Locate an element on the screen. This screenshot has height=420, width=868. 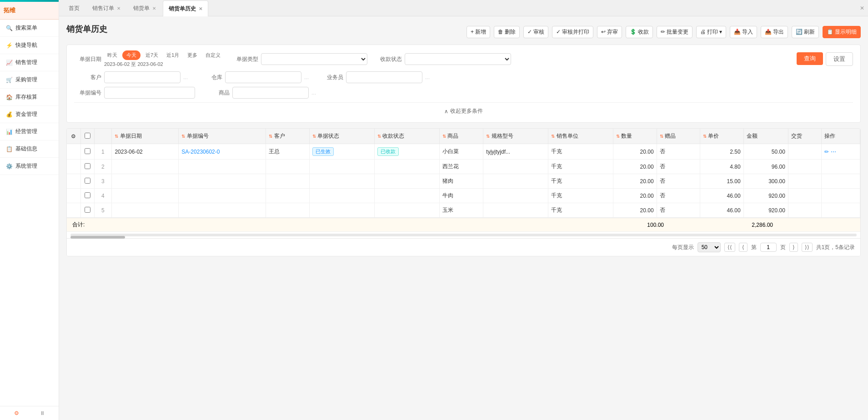
audit-button: ✓ 审核 is located at coordinates (536, 32).